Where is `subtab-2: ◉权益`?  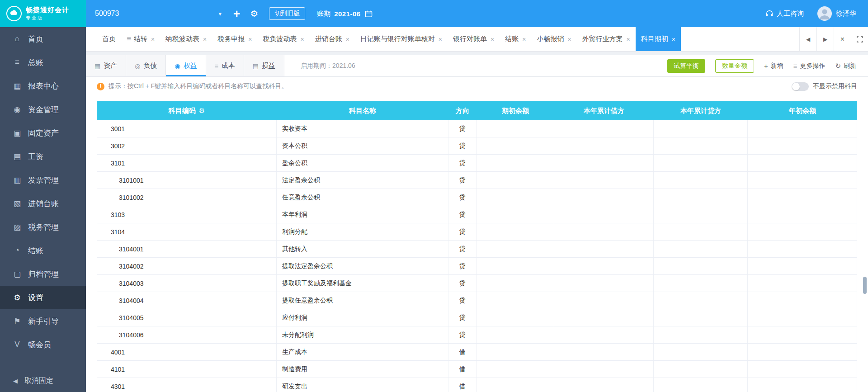
subtab-2: ◉权益 is located at coordinates (186, 66).